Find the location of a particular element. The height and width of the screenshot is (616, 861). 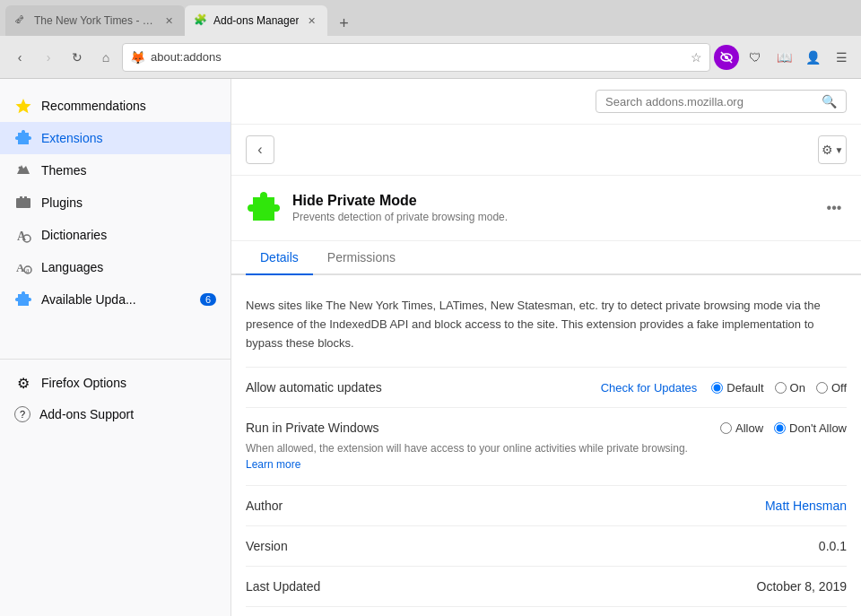

radio-on-input is located at coordinates (780, 387).